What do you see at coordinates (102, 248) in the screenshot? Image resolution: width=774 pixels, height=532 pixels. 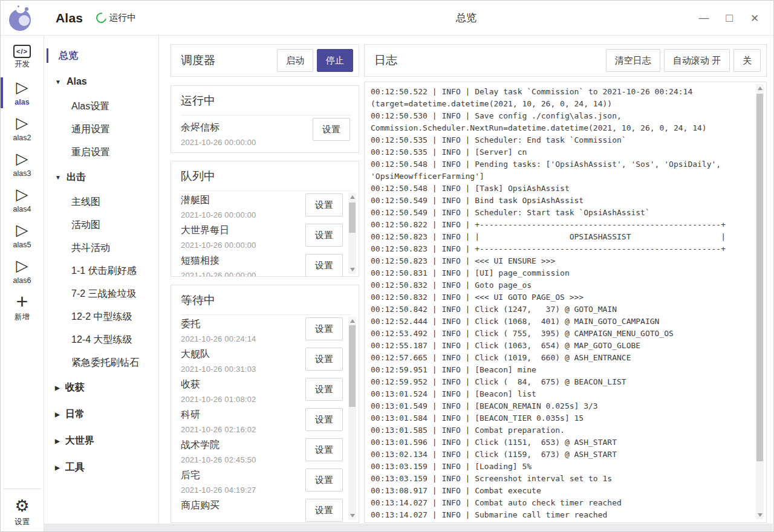 I see `menu-item: 共斗活动` at bounding box center [102, 248].